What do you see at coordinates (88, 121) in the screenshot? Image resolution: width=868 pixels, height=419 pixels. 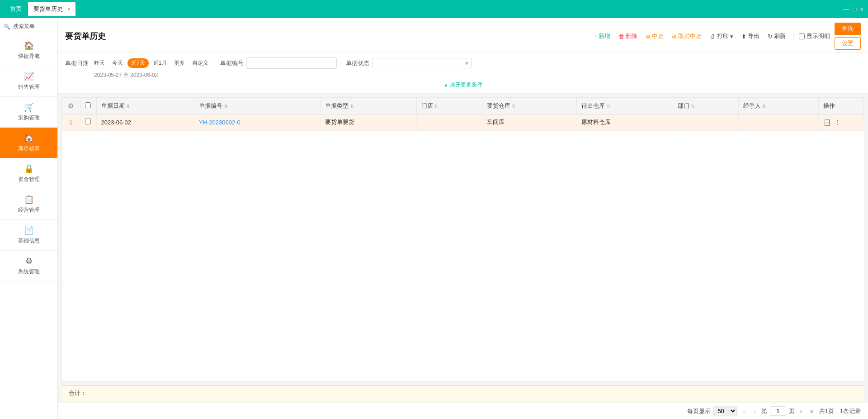 I see `row-checkbox` at bounding box center [88, 121].